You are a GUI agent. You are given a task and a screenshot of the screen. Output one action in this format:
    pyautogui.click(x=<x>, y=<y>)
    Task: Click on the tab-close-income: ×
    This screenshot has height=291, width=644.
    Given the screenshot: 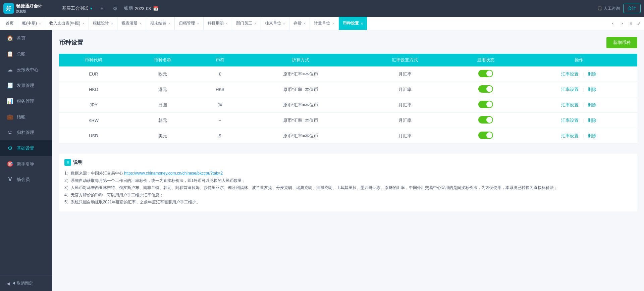 What is the action you would take?
    pyautogui.click(x=83, y=23)
    